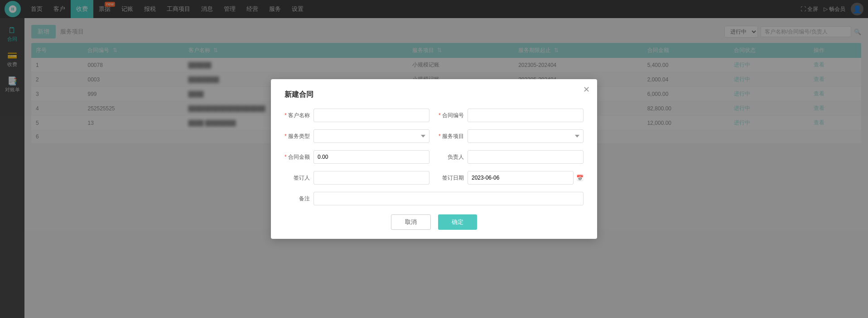  I want to click on contract-no-label: 合同编号, so click(451, 116).